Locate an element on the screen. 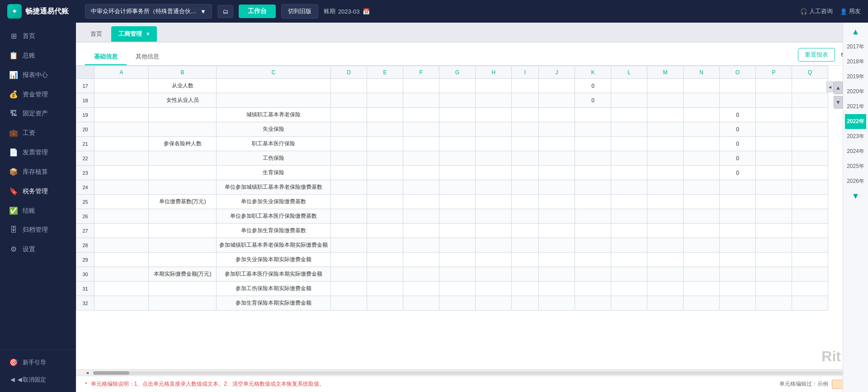 This screenshot has width=868, height=392. cell-28-F is located at coordinates (421, 245).